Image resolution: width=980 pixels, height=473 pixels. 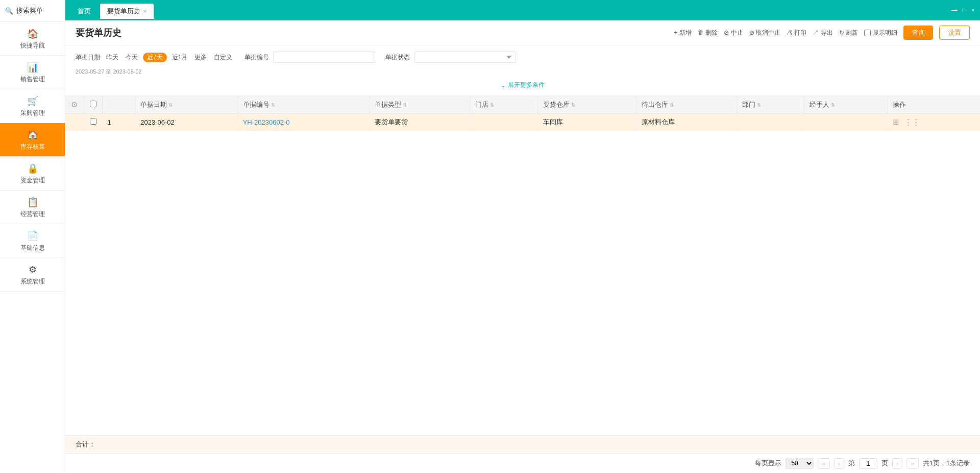 What do you see at coordinates (273, 105) in the screenshot?
I see `sort-icon-doc-no: ⇅` at bounding box center [273, 105].